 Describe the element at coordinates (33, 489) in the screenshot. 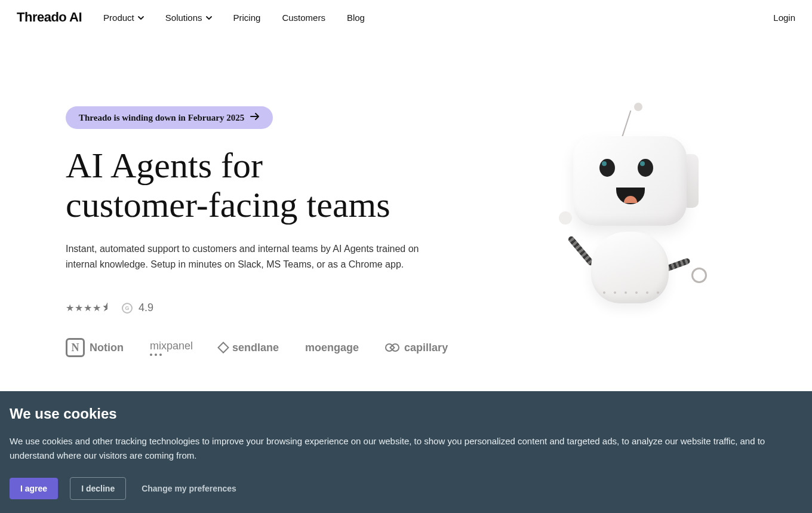

I see `cookie-agree-button: I agree` at that location.